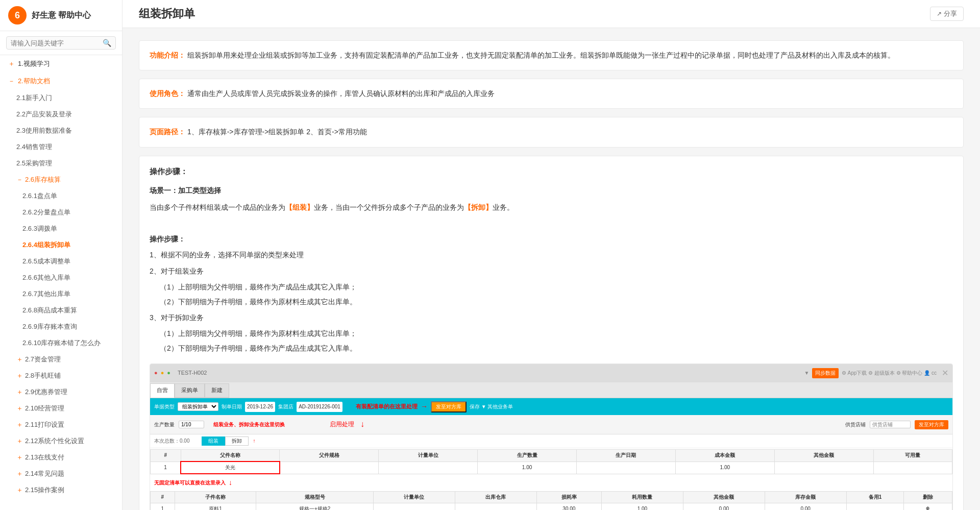 Image resolution: width=980 pixels, height=510 pixels. I want to click on screenshot-title: TEST-H002, so click(192, 373).